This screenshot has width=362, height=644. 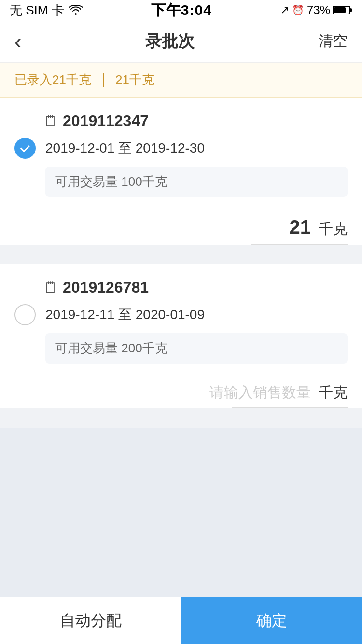 I want to click on batch-1-date-row: 2019-12-01 至 2019-12-30, so click(x=181, y=148).